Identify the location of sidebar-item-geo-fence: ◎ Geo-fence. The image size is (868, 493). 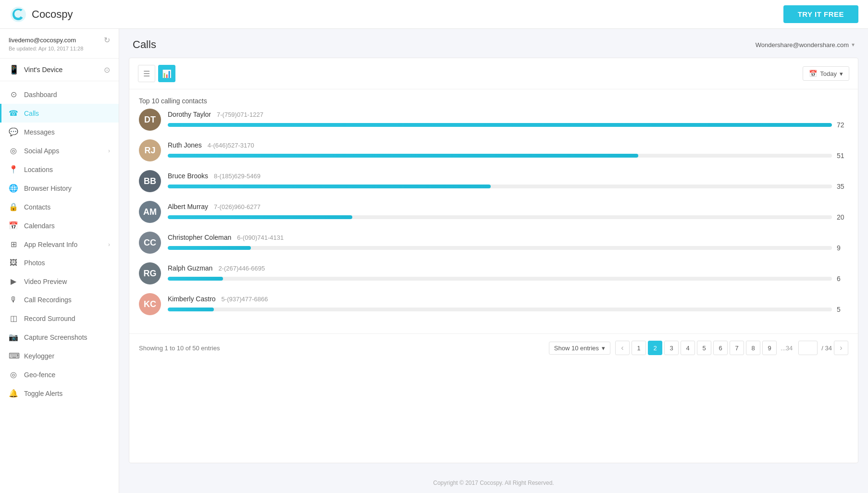
(60, 375).